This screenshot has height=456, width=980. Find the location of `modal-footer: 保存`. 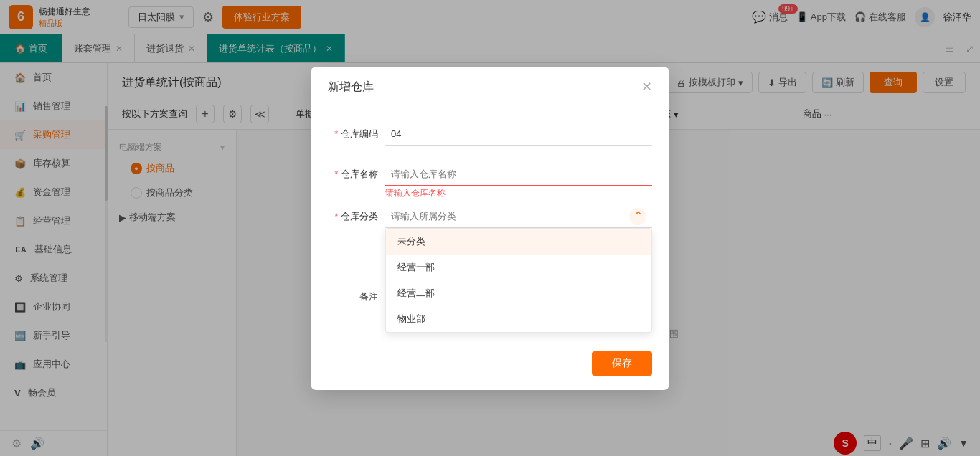

modal-footer: 保存 is located at coordinates (490, 366).